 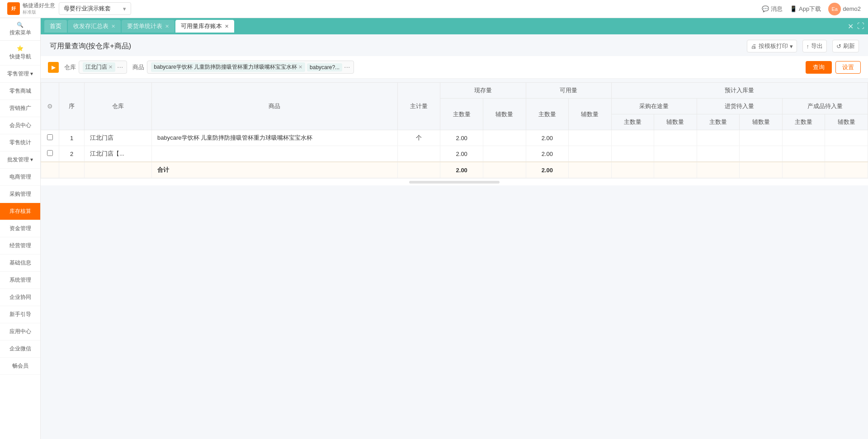 What do you see at coordinates (69, 9) in the screenshot?
I see `top-bar-left: 好 畅捷通好生意 标准版 母婴行业演示账套 ▾` at bounding box center [69, 9].